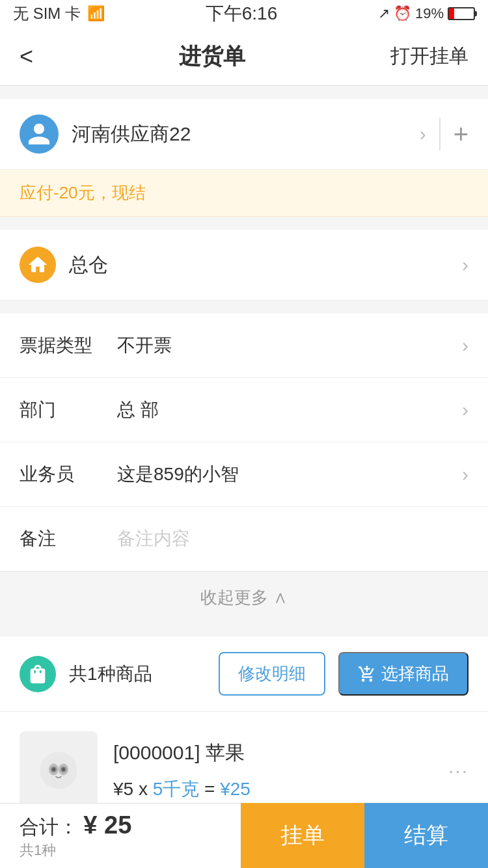 The image size is (488, 868). Describe the element at coordinates (465, 265) in the screenshot. I see `warehouse-chevron-icon: ›` at that location.